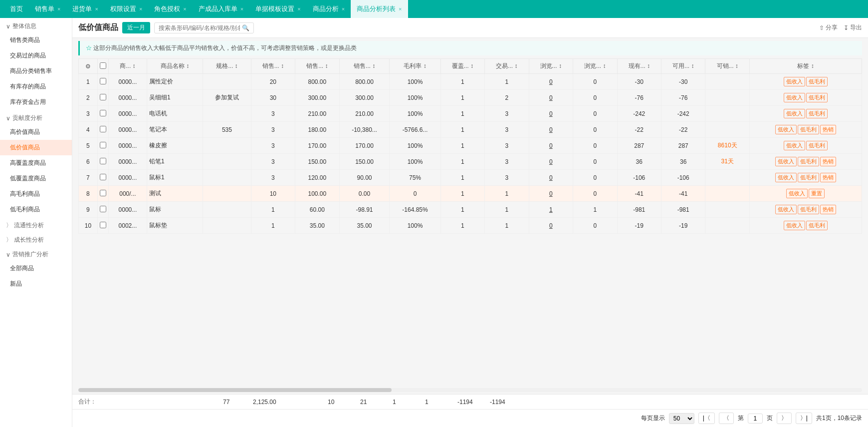 The width and height of the screenshot is (868, 427). What do you see at coordinates (853, 28) in the screenshot?
I see `export-button: ↧ 导出` at bounding box center [853, 28].